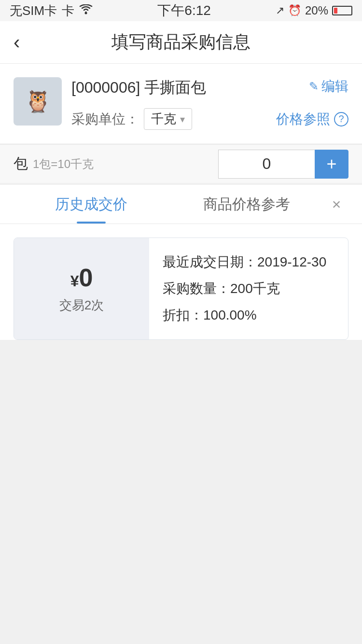 The image size is (362, 644). Describe the element at coordinates (329, 86) in the screenshot. I see `edit-button: ✎ 编辑` at that location.